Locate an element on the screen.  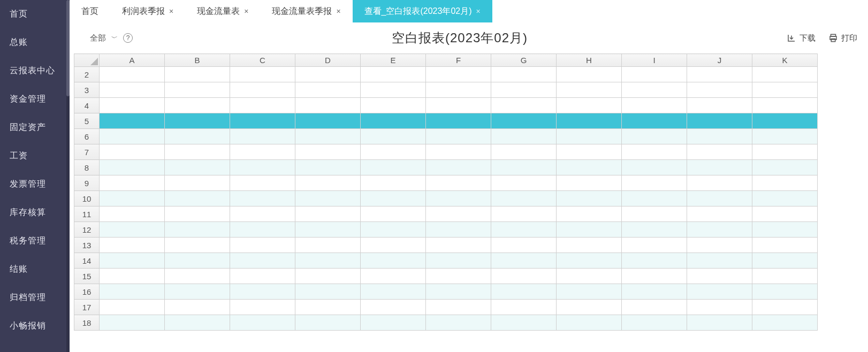
cell-C14 is located at coordinates (263, 261).